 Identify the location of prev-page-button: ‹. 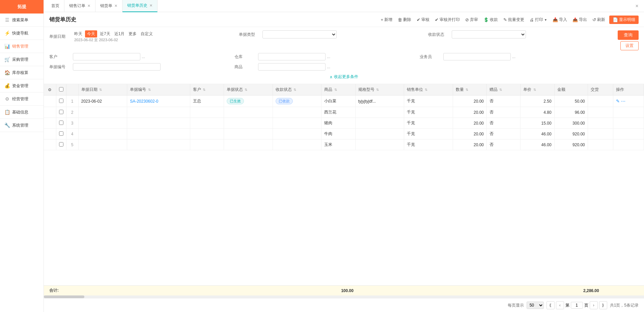
(560, 305).